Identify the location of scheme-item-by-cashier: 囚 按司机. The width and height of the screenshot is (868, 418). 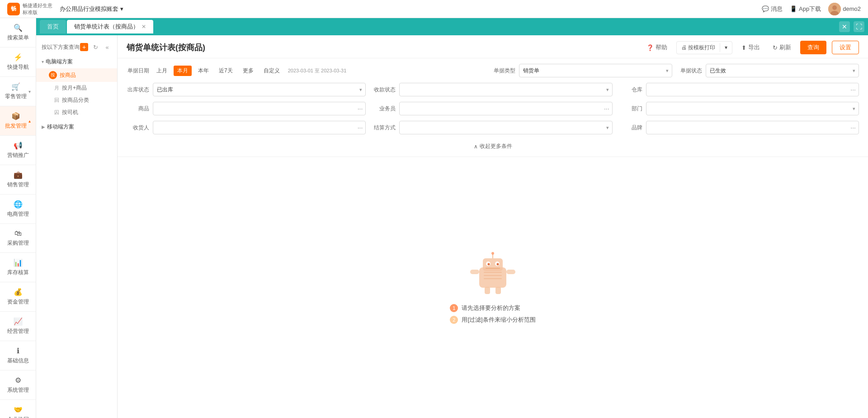
(77, 112).